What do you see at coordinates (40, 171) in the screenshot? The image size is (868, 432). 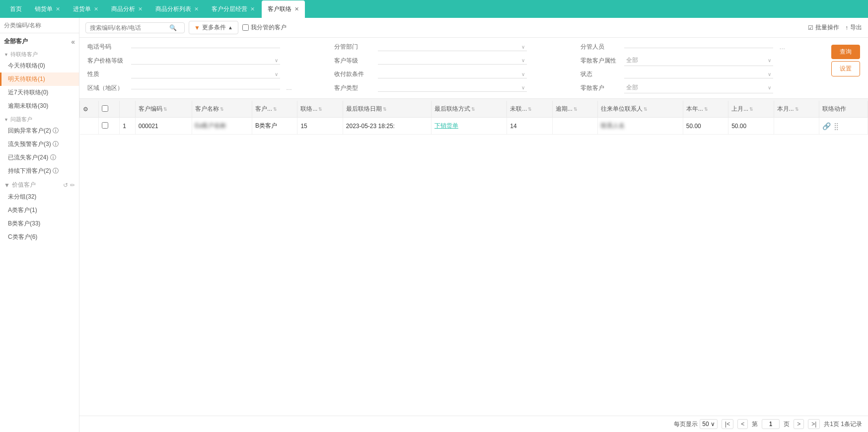 I see `sidebar-item-declining: 持续下滑客户(2) ⓘ` at bounding box center [40, 171].